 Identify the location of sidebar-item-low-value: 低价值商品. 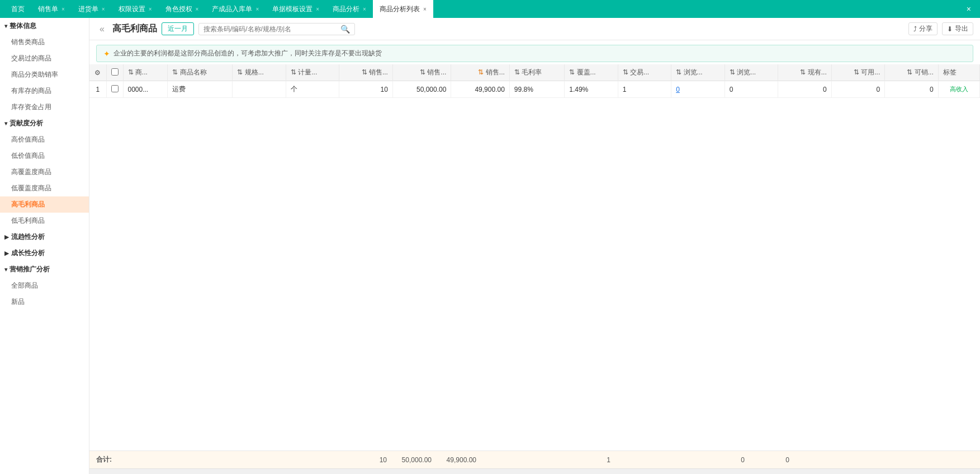
(45, 156).